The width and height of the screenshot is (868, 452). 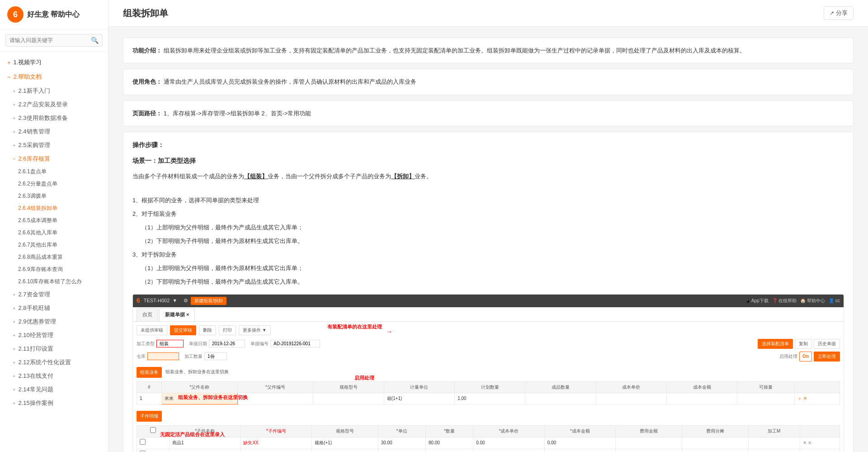 What do you see at coordinates (54, 159) in the screenshot?
I see `nav-sub-header-2-6: − 2.6库存核算` at bounding box center [54, 159].